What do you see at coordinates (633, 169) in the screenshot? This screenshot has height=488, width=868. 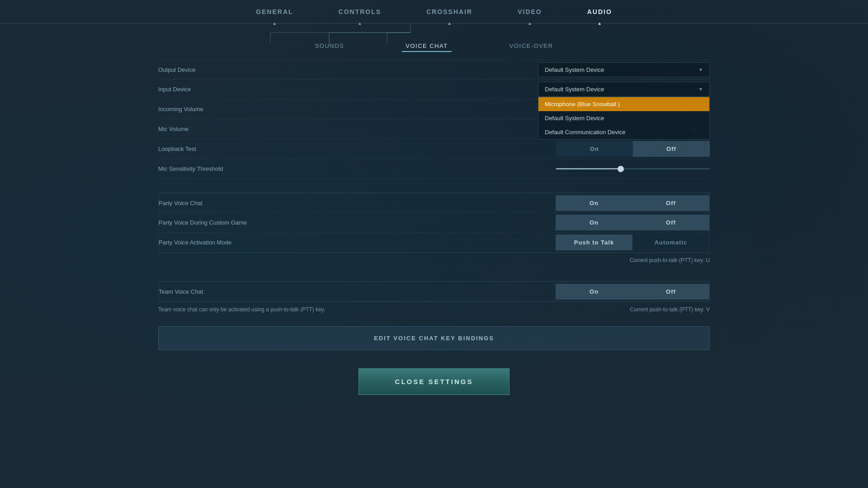 I see `mic-sensitivity-slider` at bounding box center [633, 169].